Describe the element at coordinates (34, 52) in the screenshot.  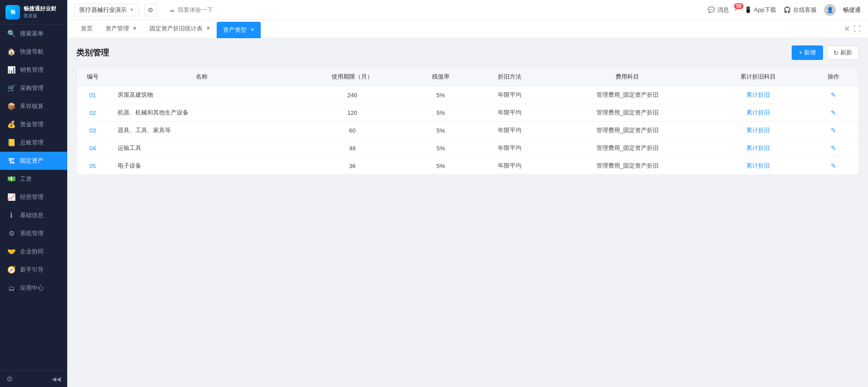
I see `sidebar-item-quick-nav: 🏠 快捷导航` at that location.